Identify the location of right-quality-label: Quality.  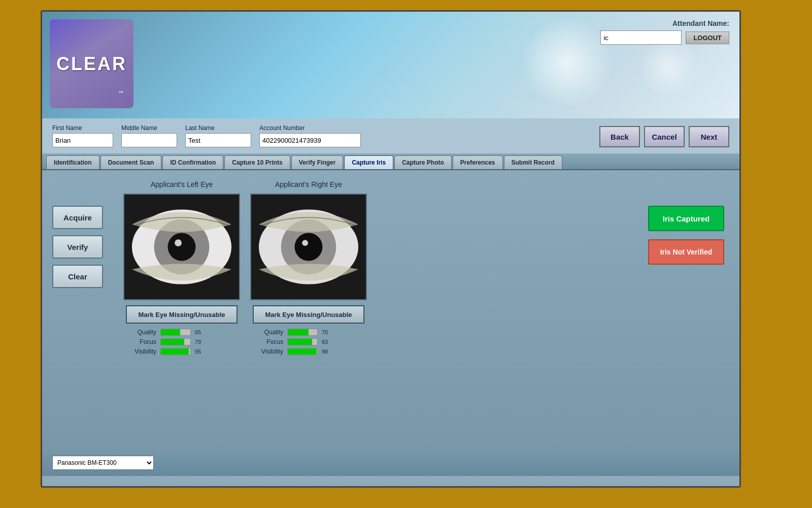
(268, 332).